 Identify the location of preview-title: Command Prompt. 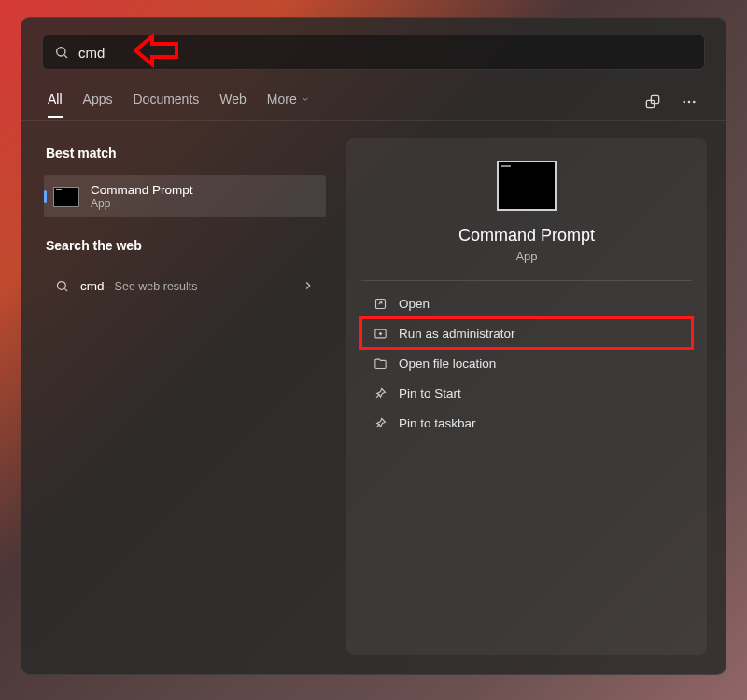
(527, 235).